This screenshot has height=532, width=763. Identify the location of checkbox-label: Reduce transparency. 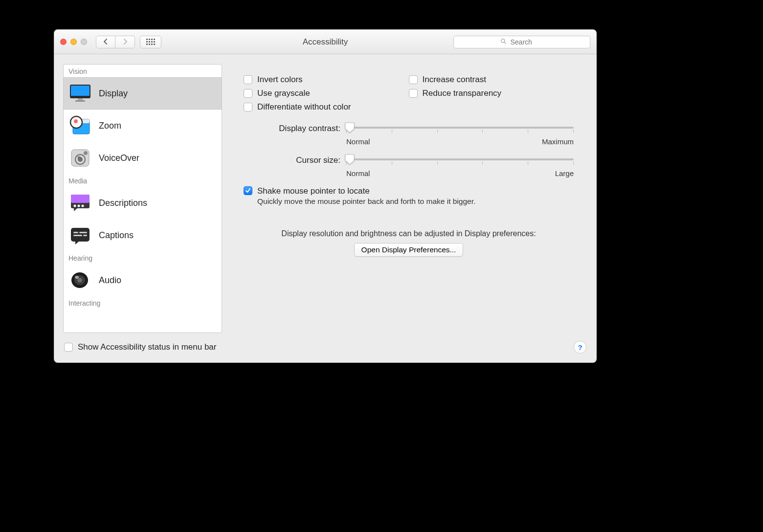
(462, 93).